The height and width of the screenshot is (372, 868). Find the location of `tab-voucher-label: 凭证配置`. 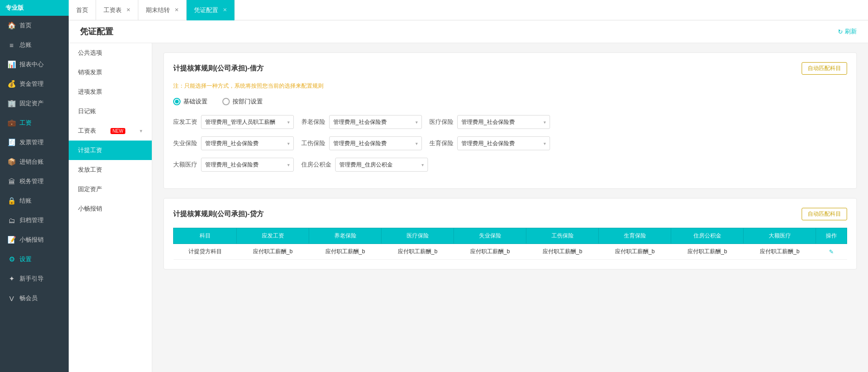

tab-voucher-label: 凭证配置 is located at coordinates (206, 10).